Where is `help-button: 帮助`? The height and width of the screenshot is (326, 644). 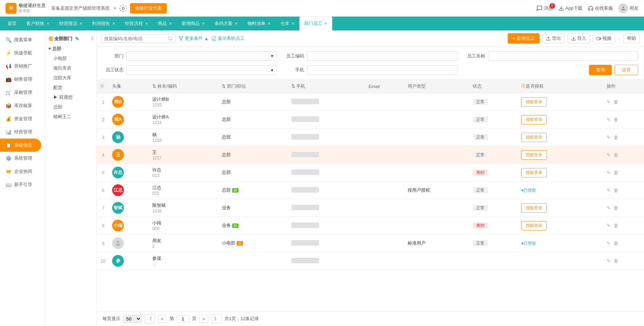
help-button: 帮助 is located at coordinates (632, 38).